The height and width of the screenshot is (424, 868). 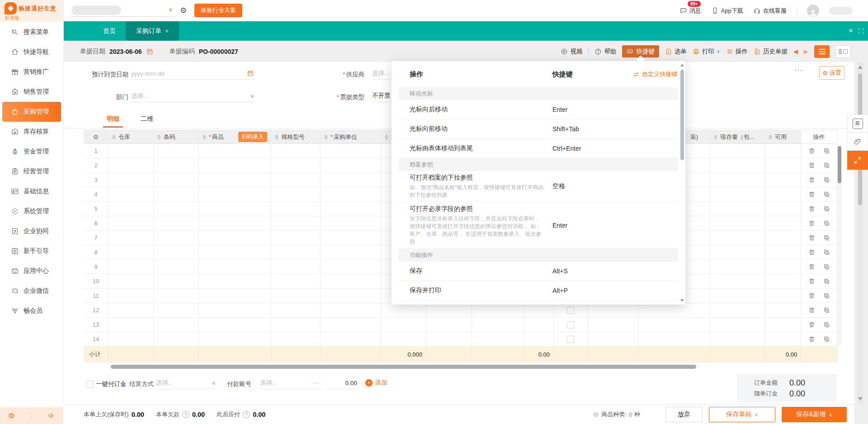 I want to click on table-row-13: 13, so click(x=460, y=325).